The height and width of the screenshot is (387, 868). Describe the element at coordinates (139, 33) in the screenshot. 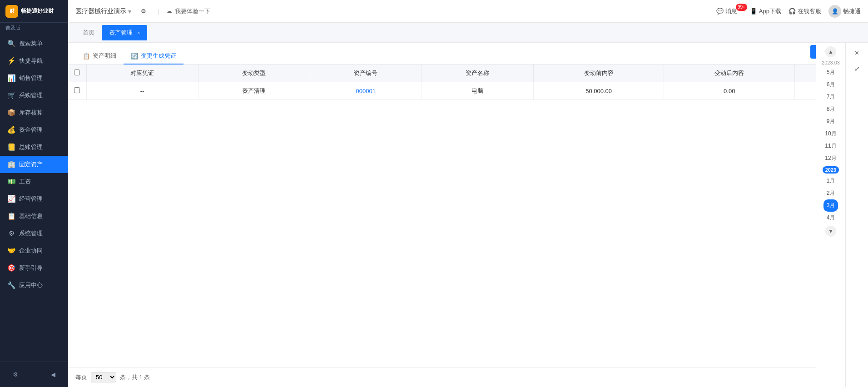

I see `tab-close-icon: ×` at that location.